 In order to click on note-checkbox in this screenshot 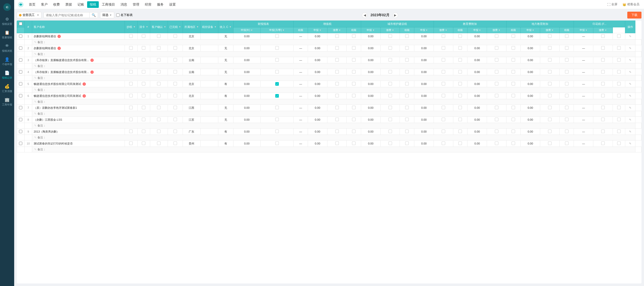, I will do `click(21, 150)`.